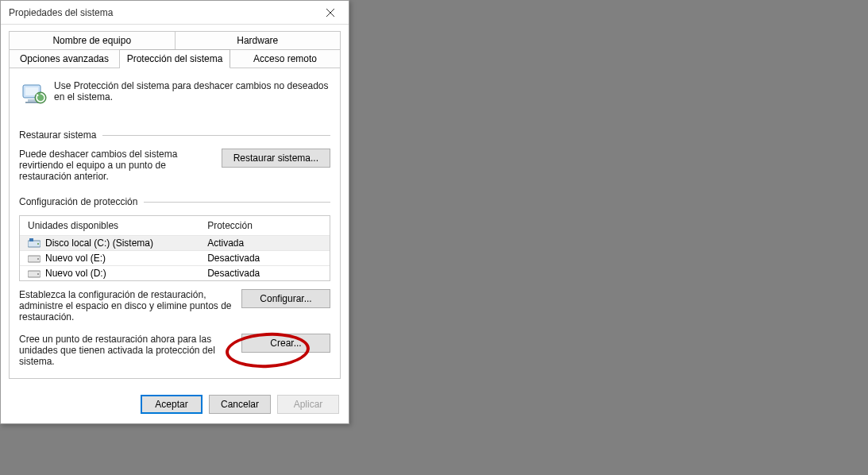 Image resolution: width=868 pixels, height=475 pixels. Describe the element at coordinates (126, 306) in the screenshot. I see `configure-description: Establezca la configuración de restaurac…` at that location.